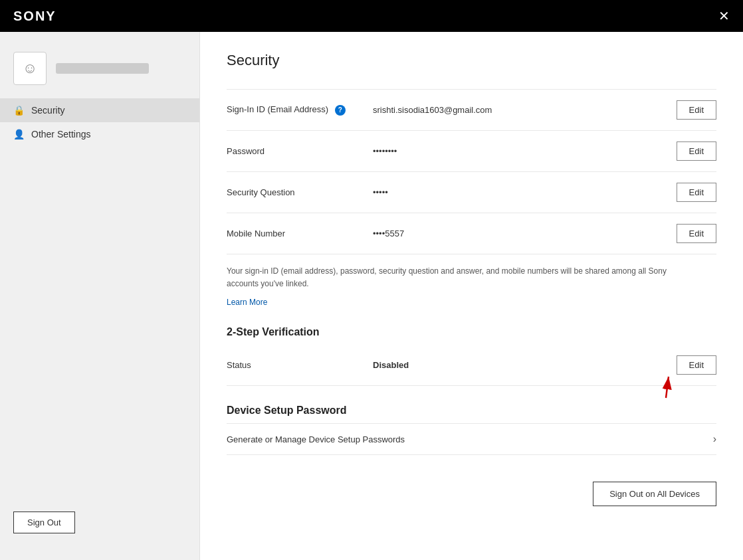 This screenshot has height=560, width=743. I want to click on two-step-edit-button: Edit, so click(696, 365).